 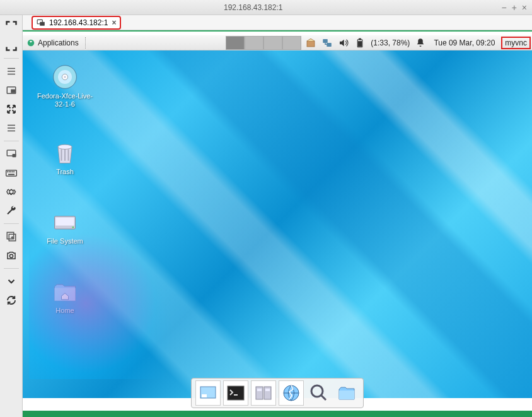 I want to click on window-title: 192.168.43.182:1, so click(x=253, y=8).